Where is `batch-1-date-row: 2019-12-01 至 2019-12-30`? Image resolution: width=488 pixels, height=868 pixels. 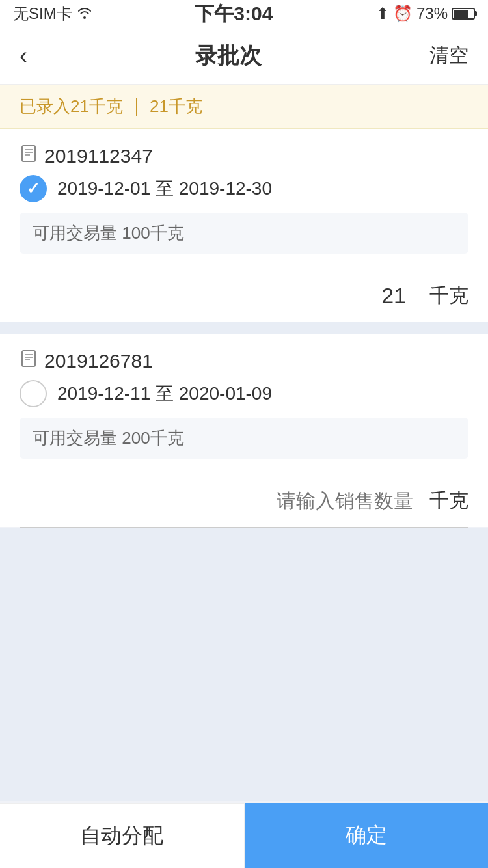 batch-1-date-row: 2019-12-01 至 2019-12-30 is located at coordinates (244, 189).